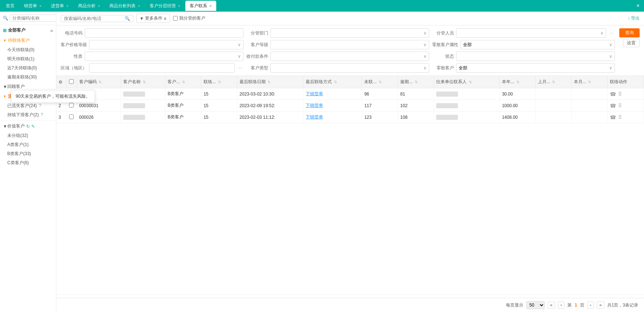  What do you see at coordinates (127, 19) in the screenshot?
I see `toolbar-search-icon: 🔍` at bounding box center [127, 19].